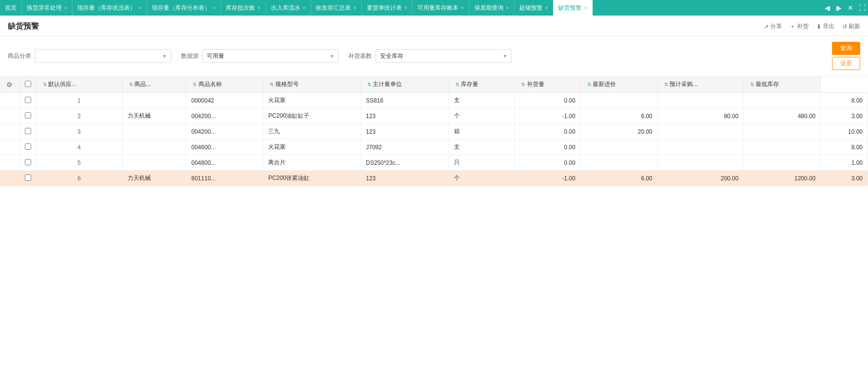 The width and height of the screenshot is (868, 387). I want to click on tab-bar: 首页 拣货异常处理 × 现存量（库存状况表） × 现存量（库存分布表） × 库存…, so click(434, 8).